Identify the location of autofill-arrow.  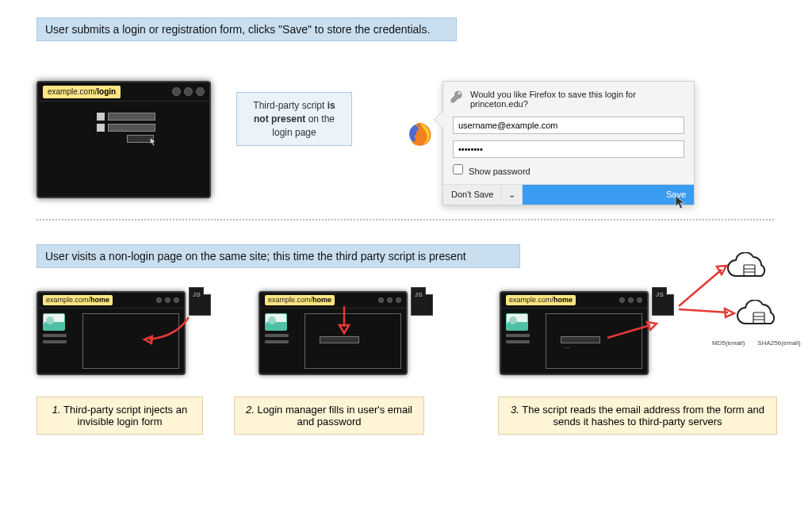
(344, 320).